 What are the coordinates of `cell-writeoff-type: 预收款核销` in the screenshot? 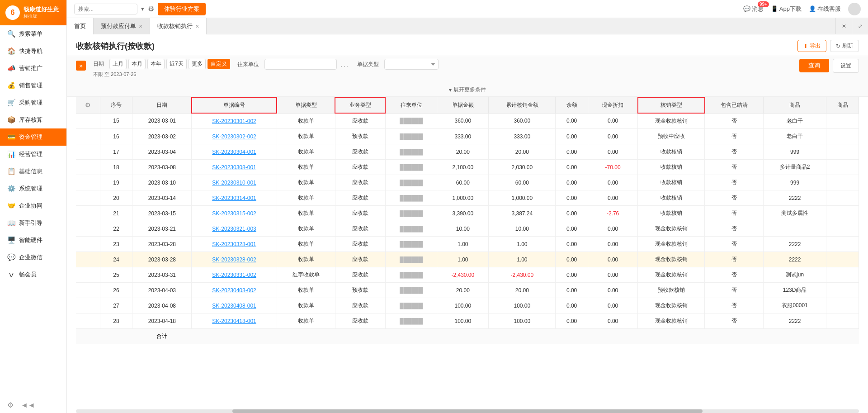 It's located at (671, 290).